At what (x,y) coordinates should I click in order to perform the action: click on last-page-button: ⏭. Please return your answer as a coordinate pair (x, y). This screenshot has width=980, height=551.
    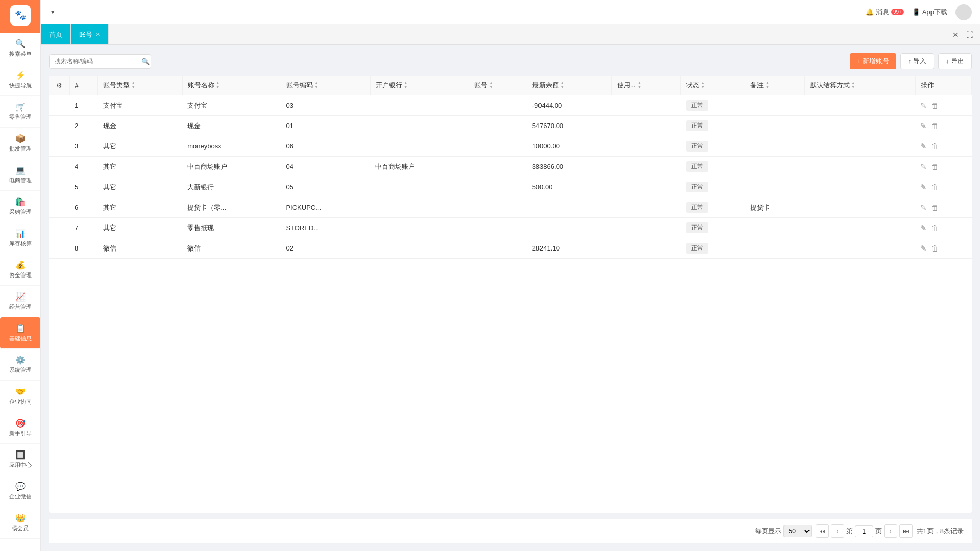
    Looking at the image, I should click on (906, 531).